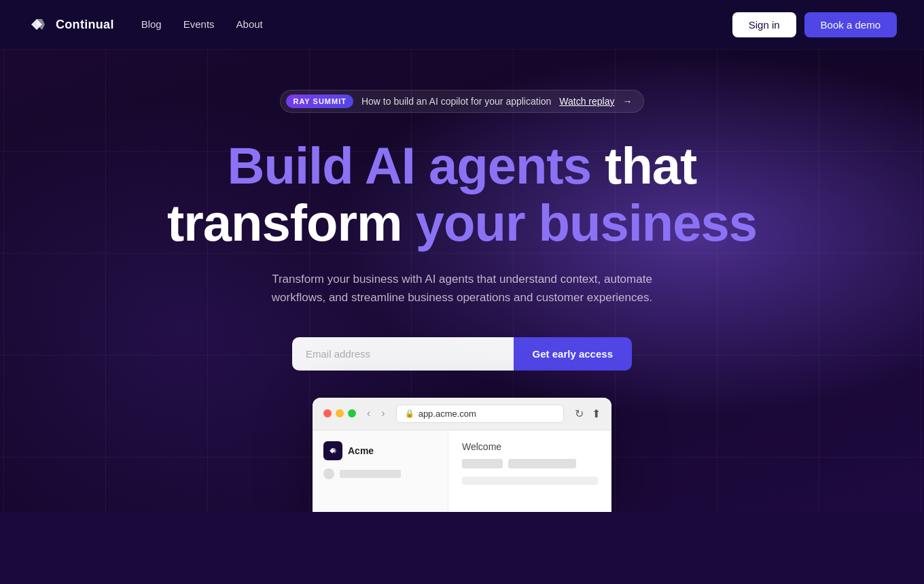 The image size is (924, 584). I want to click on headline-part2b: that, so click(651, 166).